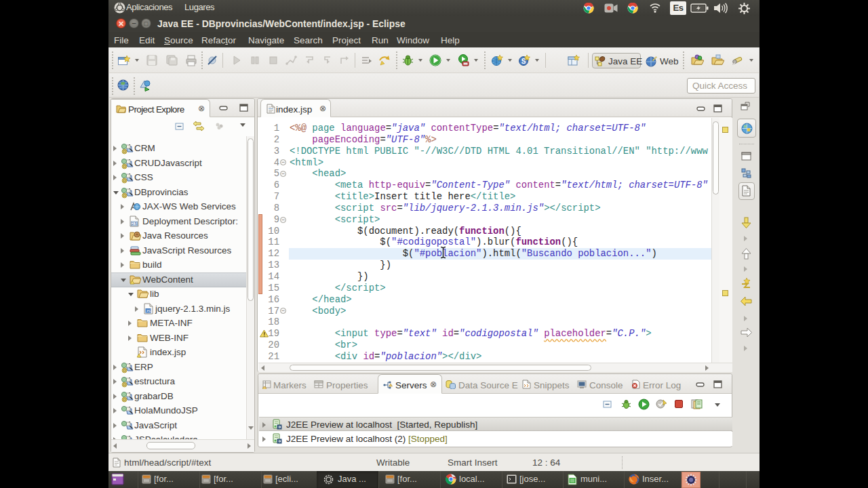  Describe the element at coordinates (148, 311) in the screenshot. I see `svg-text: JS` at that location.